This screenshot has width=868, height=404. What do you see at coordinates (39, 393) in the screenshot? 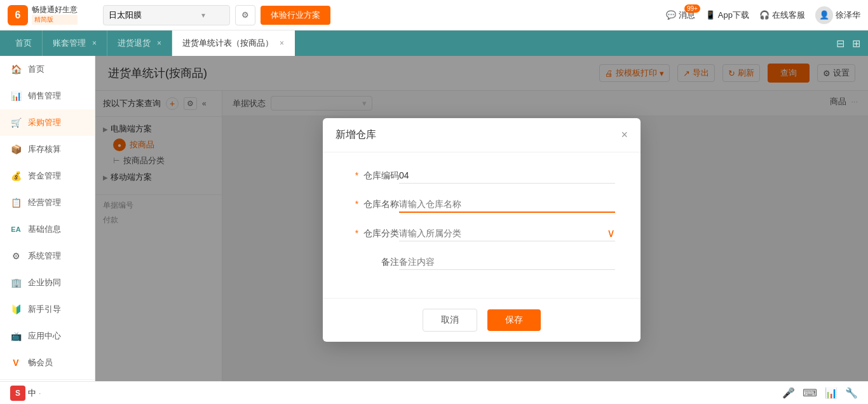
I see `bottom-separator1: ·` at bounding box center [39, 393].